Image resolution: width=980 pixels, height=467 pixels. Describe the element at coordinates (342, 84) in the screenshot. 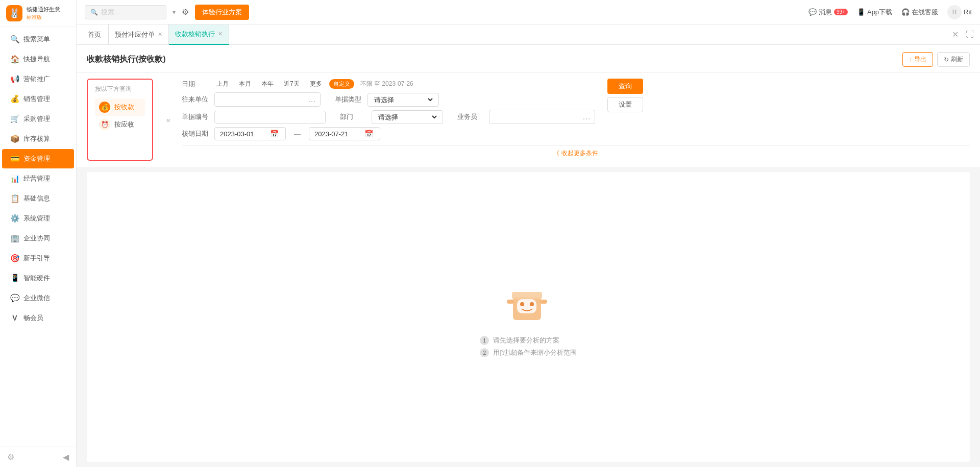

I see `date-custom-badge: 自定义` at that location.